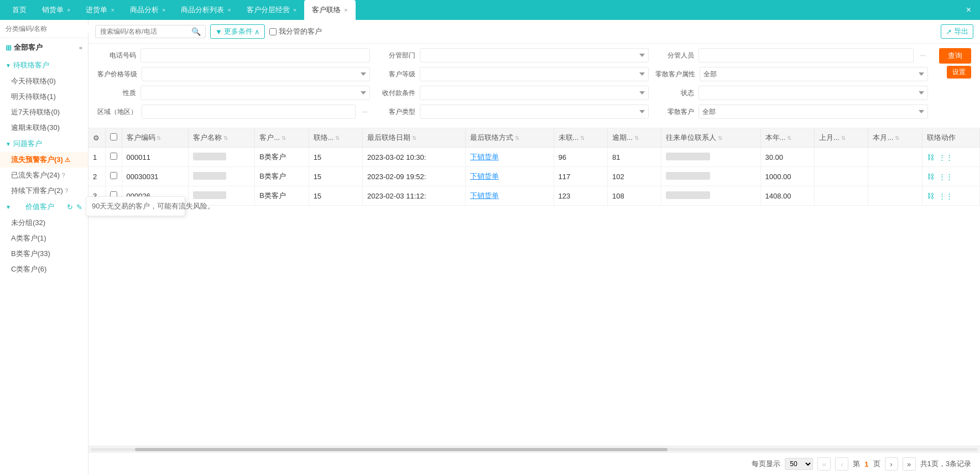 This screenshot has height=475, width=980. Describe the element at coordinates (711, 177) in the screenshot. I see `cell-contact-person` at that location.